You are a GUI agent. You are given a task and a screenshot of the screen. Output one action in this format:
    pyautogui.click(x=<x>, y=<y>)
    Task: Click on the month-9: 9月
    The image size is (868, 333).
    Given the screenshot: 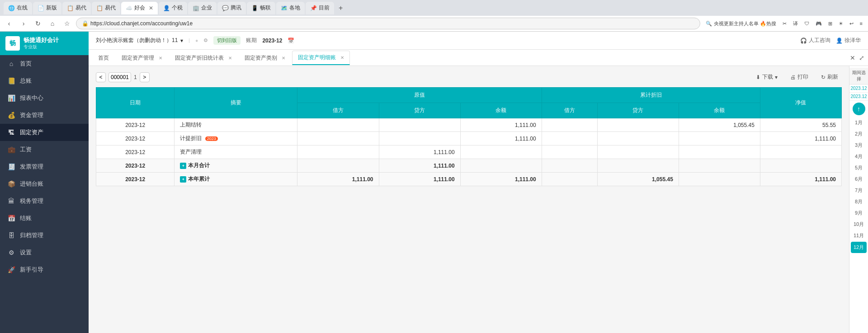 What is the action you would take?
    pyautogui.click(x=859, y=213)
    